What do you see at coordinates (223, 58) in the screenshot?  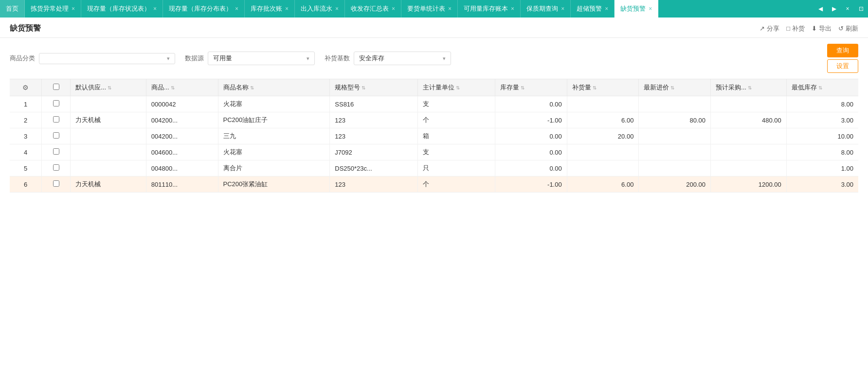 I see `datasource-select-value: 可用量` at bounding box center [223, 58].